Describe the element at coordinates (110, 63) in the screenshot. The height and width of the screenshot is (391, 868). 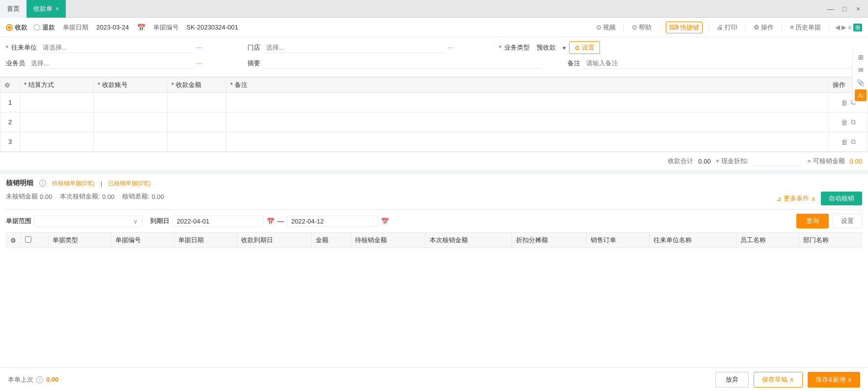
I see `sales-input` at that location.